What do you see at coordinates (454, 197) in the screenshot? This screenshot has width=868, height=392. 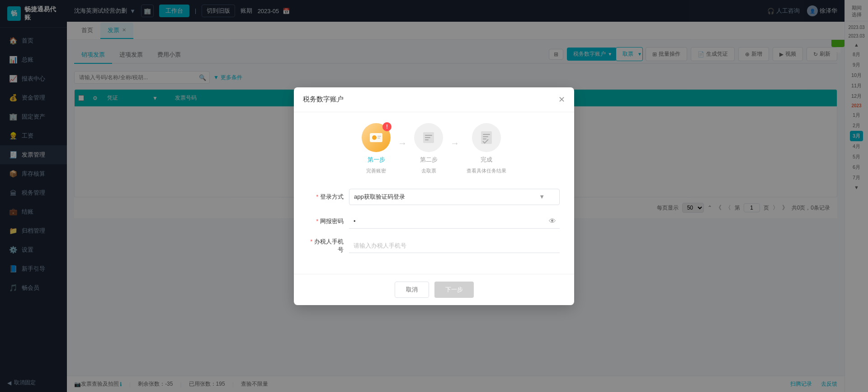 I see `login-method-field: app获取验证码登录 ▼` at bounding box center [454, 197].